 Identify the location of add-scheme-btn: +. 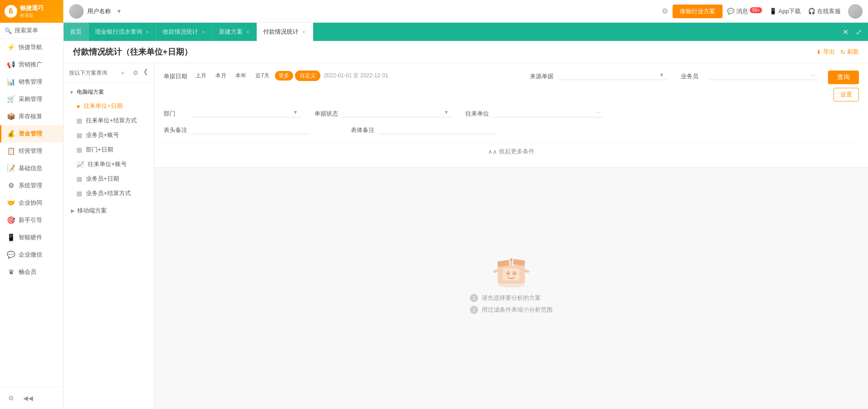
(123, 73).